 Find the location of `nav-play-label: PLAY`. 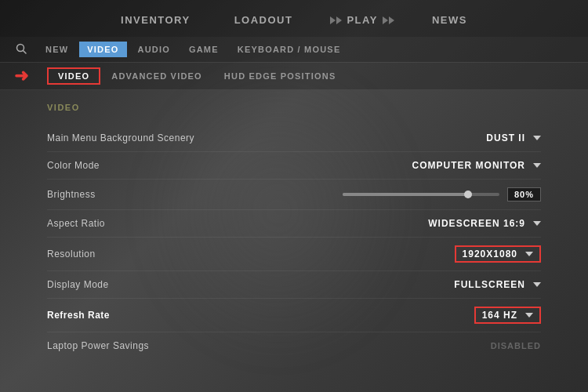

nav-play-label: PLAY is located at coordinates (362, 20).